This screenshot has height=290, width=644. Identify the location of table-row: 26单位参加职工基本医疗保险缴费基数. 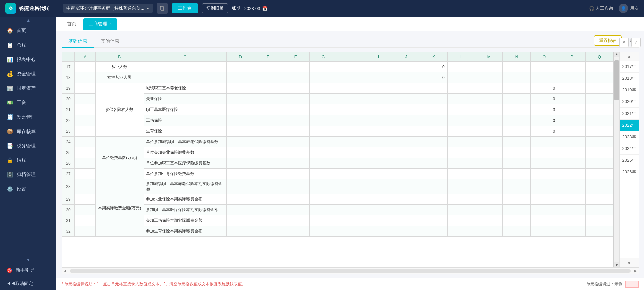
(338, 163).